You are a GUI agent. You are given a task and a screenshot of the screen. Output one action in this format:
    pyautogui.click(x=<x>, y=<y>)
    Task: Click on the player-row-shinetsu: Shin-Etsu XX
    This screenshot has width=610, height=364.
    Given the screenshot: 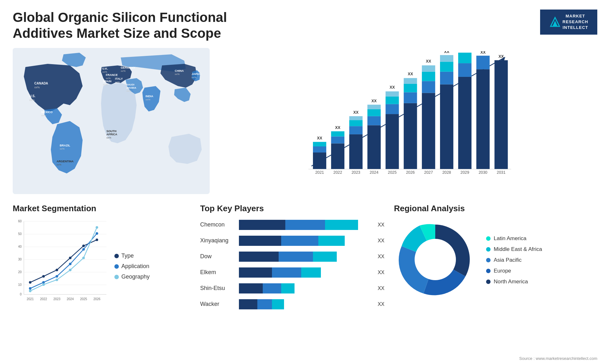 What is the action you would take?
    pyautogui.click(x=292, y=288)
    